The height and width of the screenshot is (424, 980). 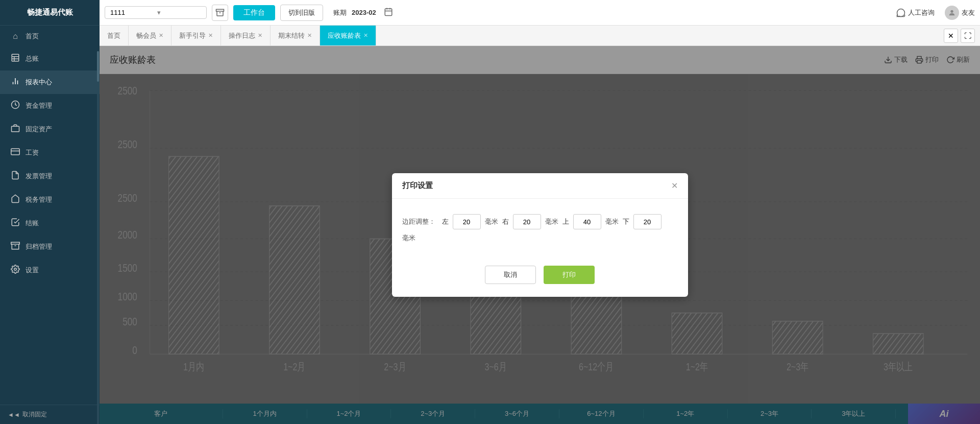 I want to click on tab-aging-close: ✕, so click(x=365, y=36).